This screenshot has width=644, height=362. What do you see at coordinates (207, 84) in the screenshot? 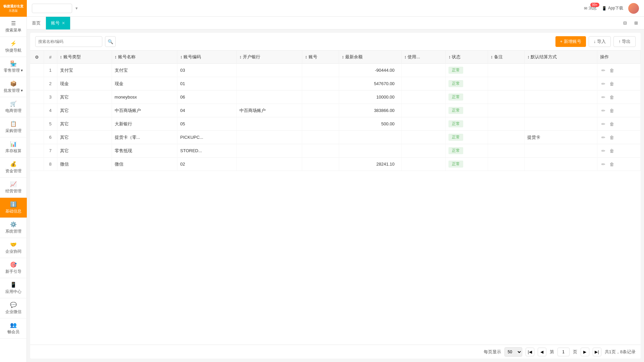
I see `row-code: 01` at bounding box center [207, 84].